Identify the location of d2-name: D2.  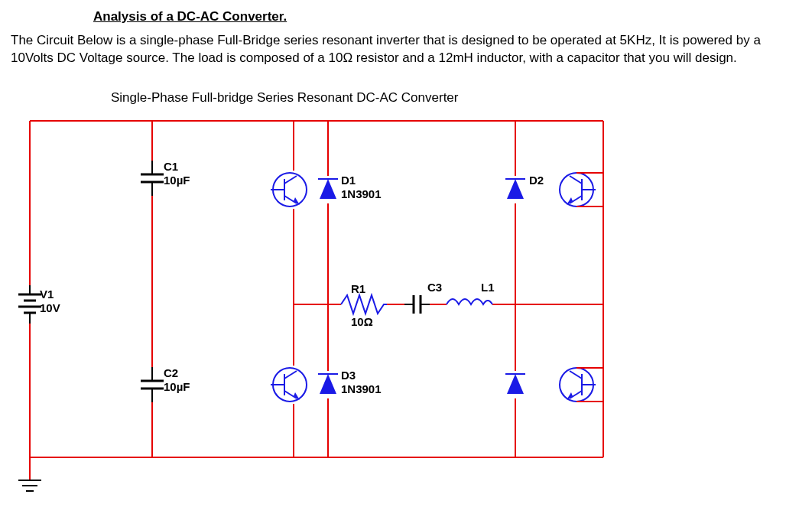
(537, 180).